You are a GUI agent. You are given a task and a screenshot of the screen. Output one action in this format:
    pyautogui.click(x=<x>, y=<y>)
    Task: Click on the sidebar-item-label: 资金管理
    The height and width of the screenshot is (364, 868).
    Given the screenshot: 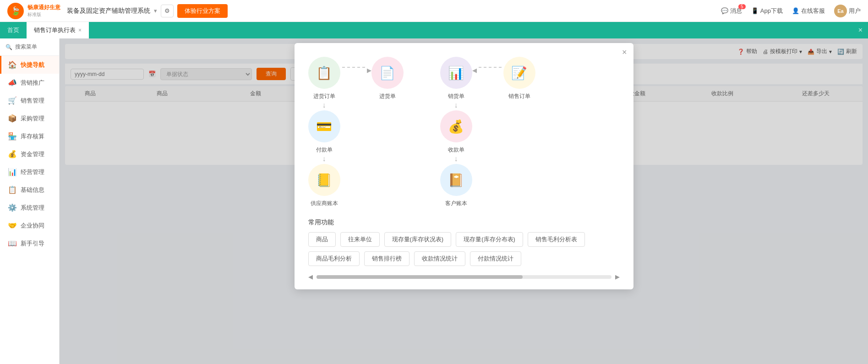 What is the action you would take?
    pyautogui.click(x=33, y=154)
    